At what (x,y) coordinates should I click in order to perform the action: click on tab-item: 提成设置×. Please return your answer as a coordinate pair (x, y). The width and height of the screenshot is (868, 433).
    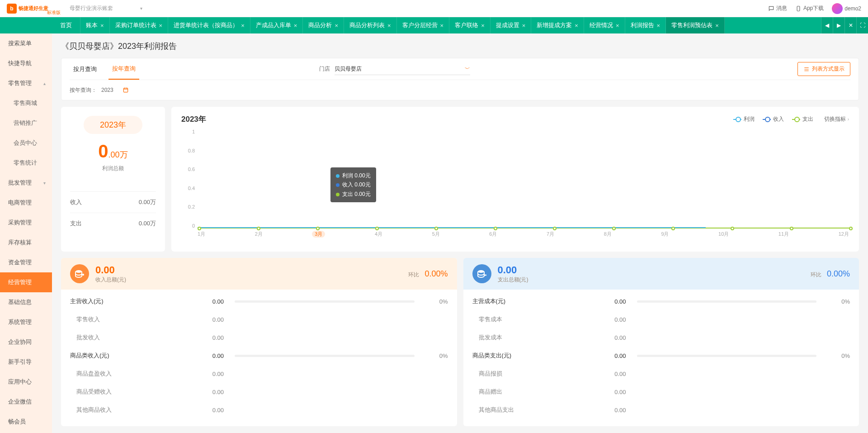
    Looking at the image, I should click on (511, 25).